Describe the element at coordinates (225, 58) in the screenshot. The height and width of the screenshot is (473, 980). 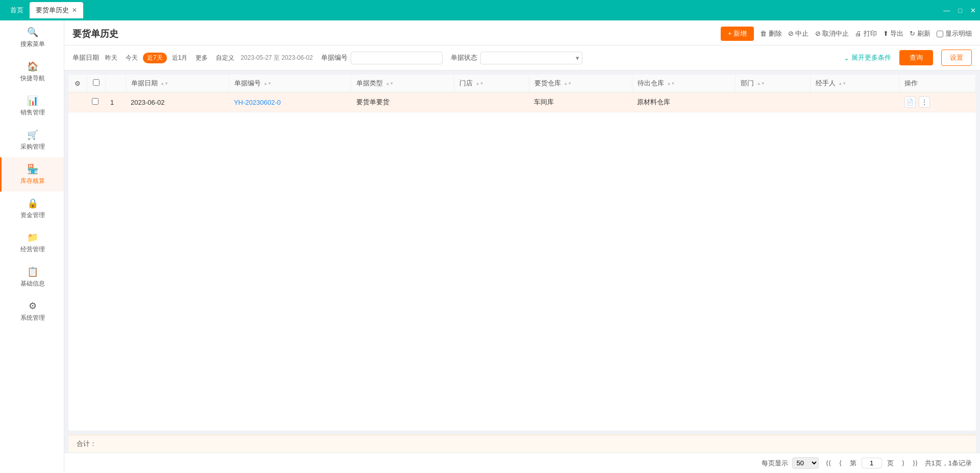
I see `shortcut-custom: 自定义` at that location.